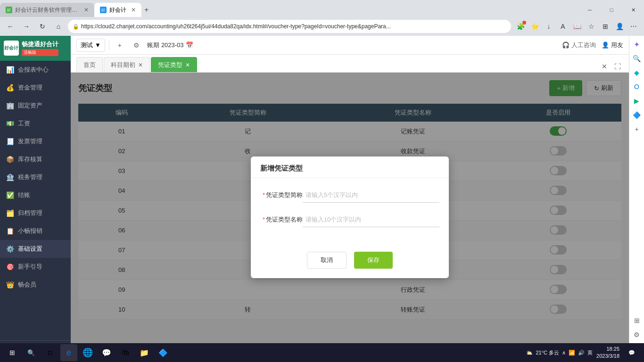 The width and height of the screenshot is (644, 362). Describe the element at coordinates (10, 285) in the screenshot. I see `member-icon: 👑` at that location.